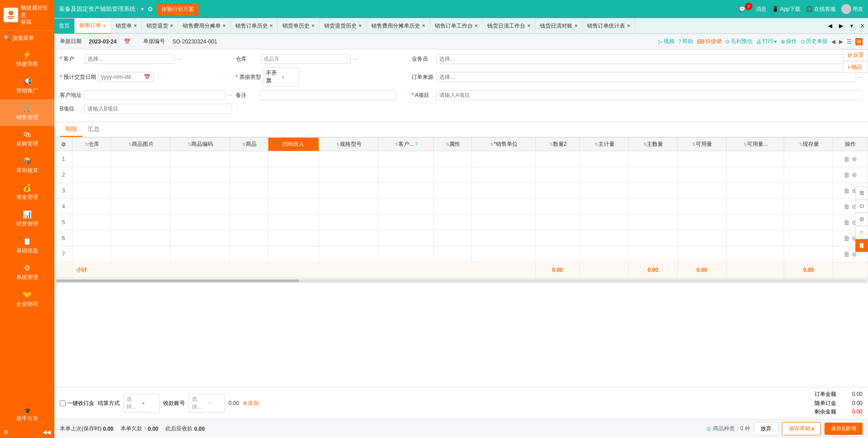 The image size is (868, 438). Describe the element at coordinates (862, 219) in the screenshot. I see `side-icon-3: ⊘` at that location.